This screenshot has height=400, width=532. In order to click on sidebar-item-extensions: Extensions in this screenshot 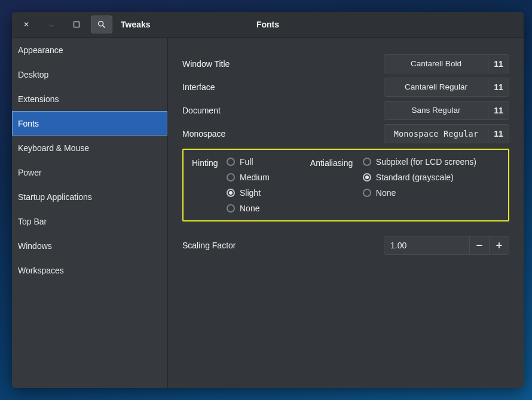, I will do `click(90, 99)`.